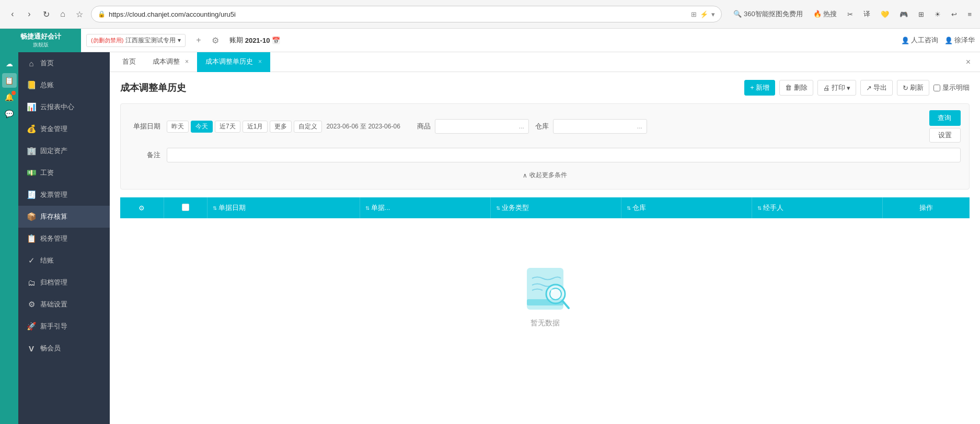 The image size is (980, 424). I want to click on undo-icon: ↩, so click(954, 15).